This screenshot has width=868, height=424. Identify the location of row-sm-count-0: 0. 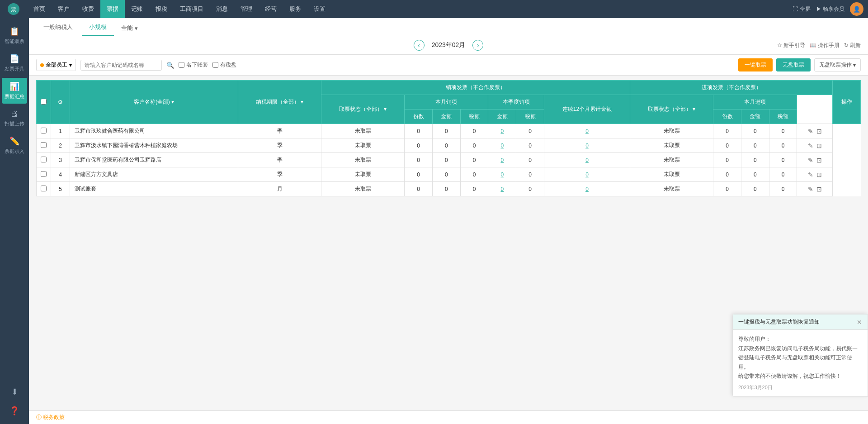
(419, 131).